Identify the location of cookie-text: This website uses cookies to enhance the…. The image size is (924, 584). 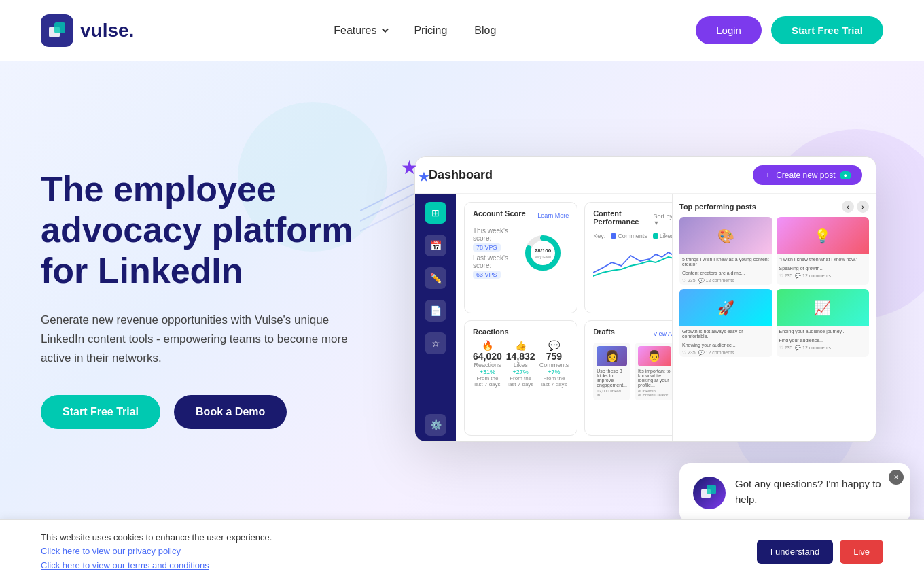
(156, 552).